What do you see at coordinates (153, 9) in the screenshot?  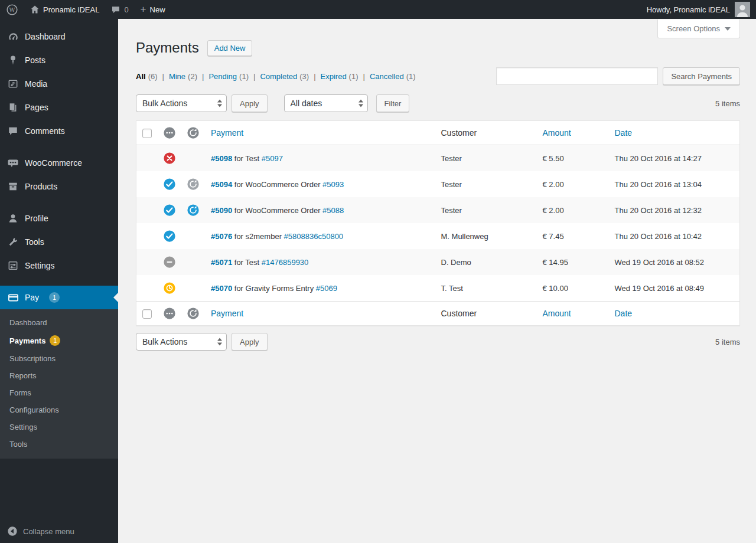 I see `new-content-menu: + New` at bounding box center [153, 9].